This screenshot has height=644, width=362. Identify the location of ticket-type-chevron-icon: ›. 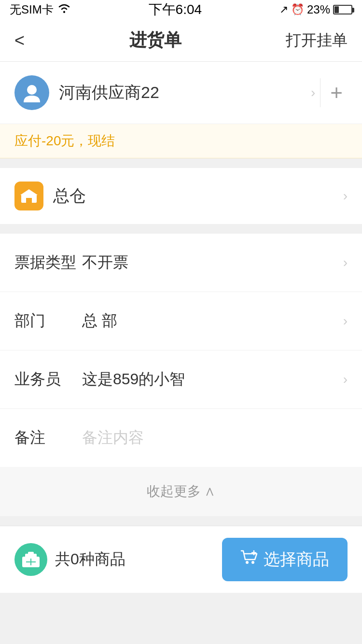
(346, 263).